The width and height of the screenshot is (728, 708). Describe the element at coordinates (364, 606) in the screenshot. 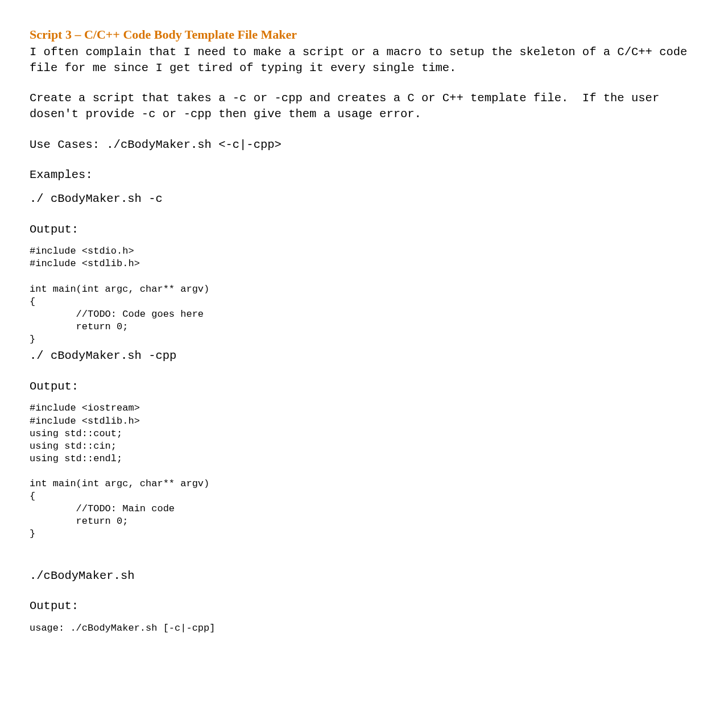

I see `output-label-3: Output:` at that location.